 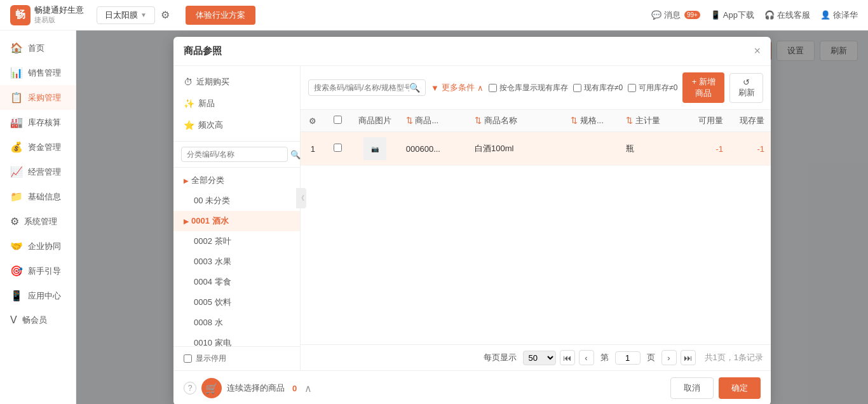 I want to click on left-tab-0: ⏱近期购买, so click(x=236, y=82).